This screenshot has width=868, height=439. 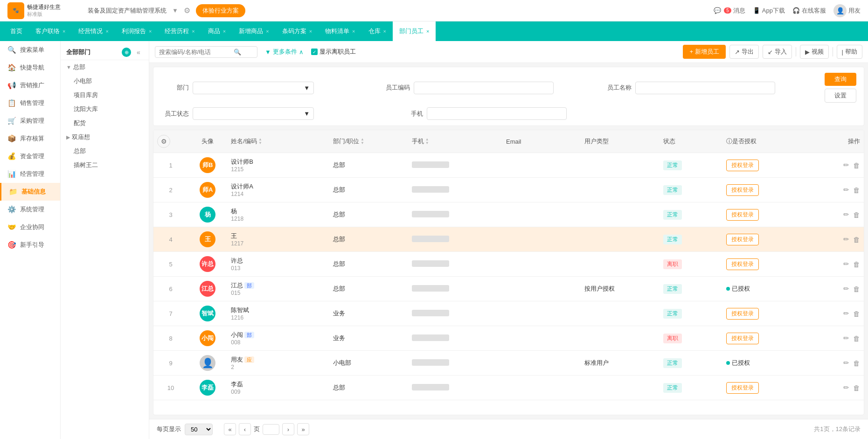 I want to click on dept-item-hq: 总部, so click(x=104, y=151).